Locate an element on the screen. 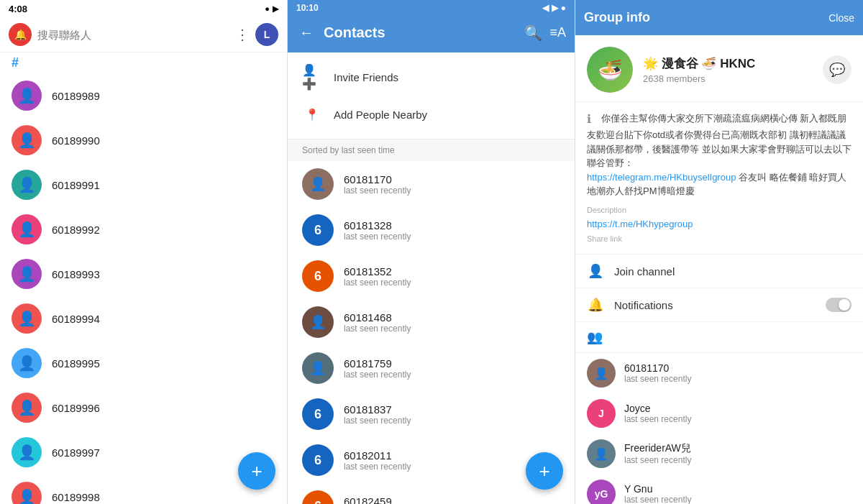 The width and height of the screenshot is (863, 504). search-input is located at coordinates (134, 35).